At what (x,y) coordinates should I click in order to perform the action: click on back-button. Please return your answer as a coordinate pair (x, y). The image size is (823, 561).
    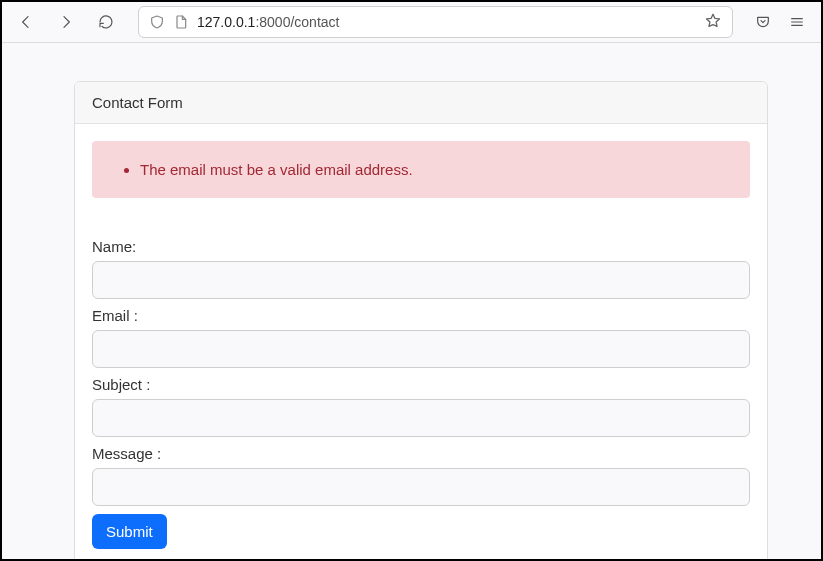
    Looking at the image, I should click on (26, 22).